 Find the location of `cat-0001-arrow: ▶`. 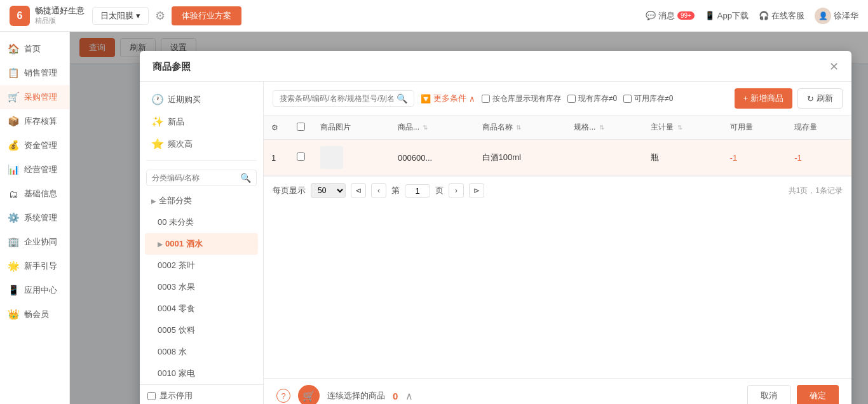

cat-0001-arrow: ▶ is located at coordinates (160, 244).